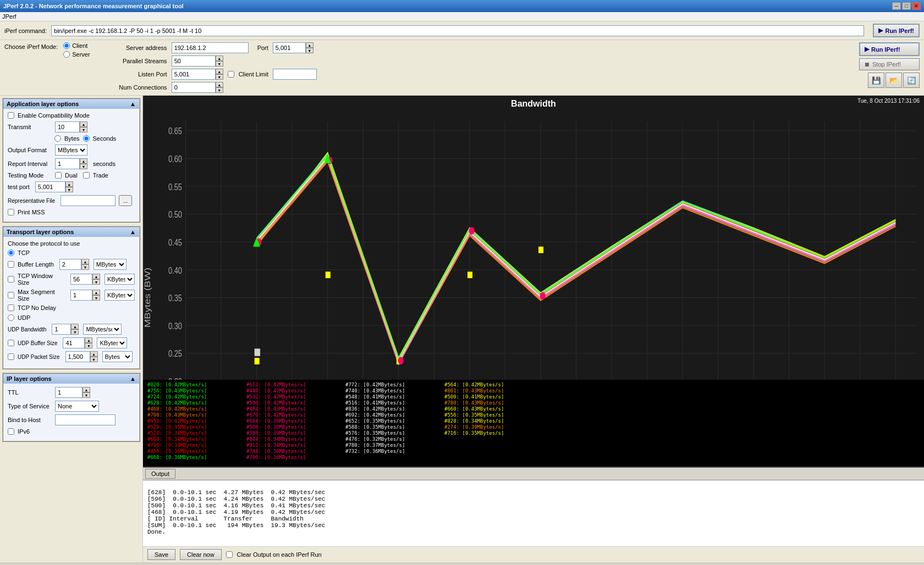  Describe the element at coordinates (191, 433) in the screenshot. I see `legend-item: #524: [0.34MBytes/s]` at that location.